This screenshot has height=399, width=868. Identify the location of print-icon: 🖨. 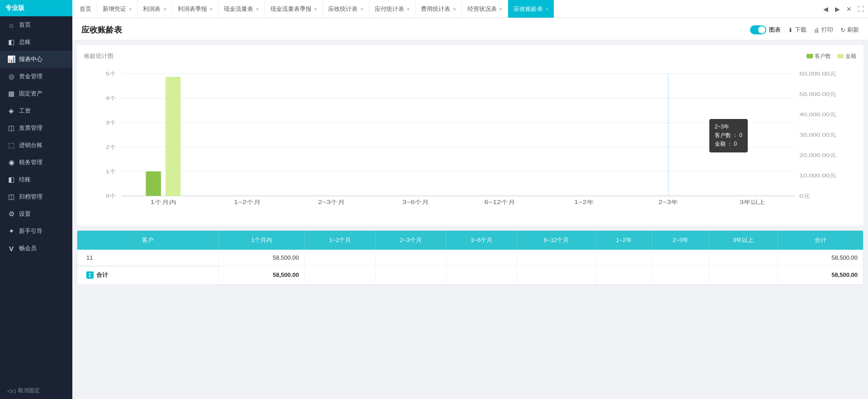
(816, 30).